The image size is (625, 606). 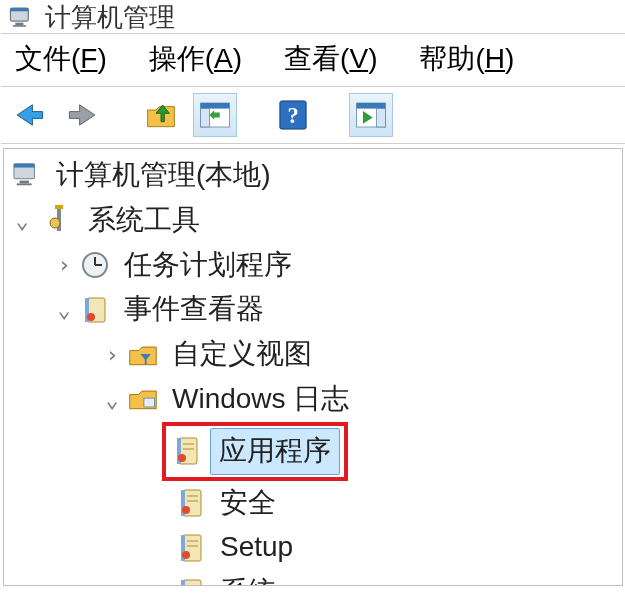 What do you see at coordinates (242, 354) in the screenshot?
I see `tree-label-custom-views: 自定义视图` at bounding box center [242, 354].